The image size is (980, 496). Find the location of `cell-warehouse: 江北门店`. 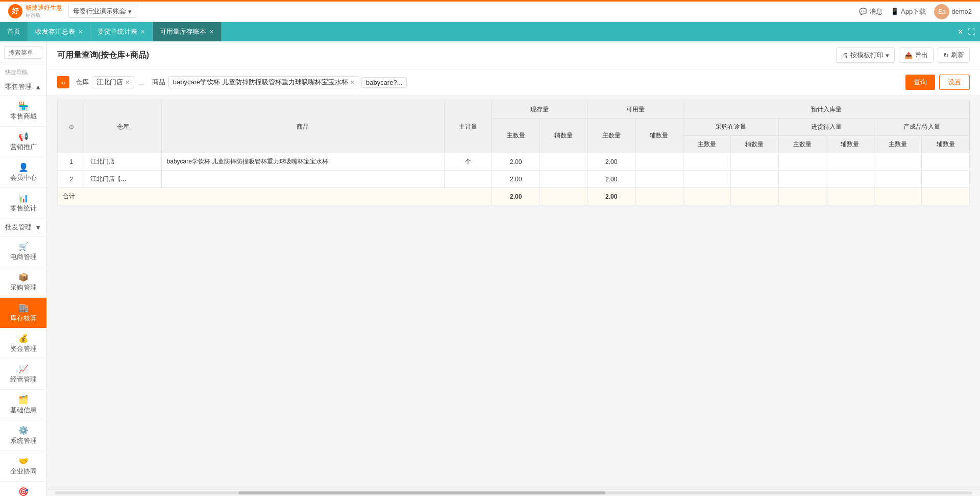

cell-warehouse: 江北门店 is located at coordinates (124, 162).